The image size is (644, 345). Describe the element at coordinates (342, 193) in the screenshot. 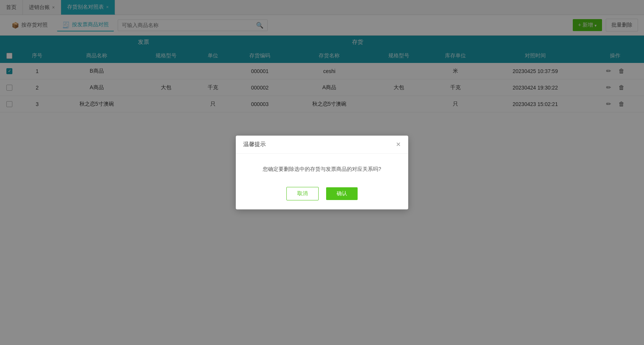

I see `confirm-label: 确认` at that location.